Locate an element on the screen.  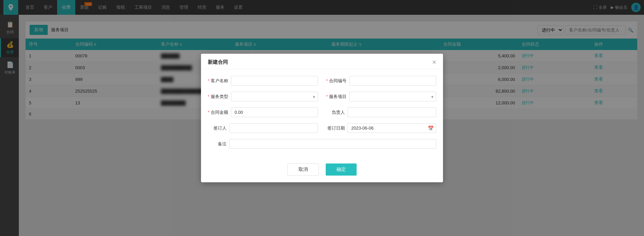
form-group-signatory: 签订人 is located at coordinates (263, 128).